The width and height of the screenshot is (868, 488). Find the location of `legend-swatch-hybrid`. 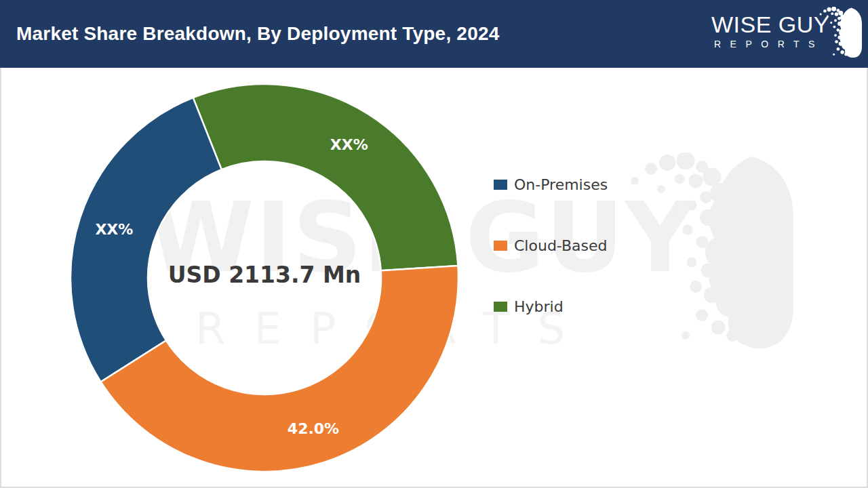

legend-swatch-hybrid is located at coordinates (500, 306).